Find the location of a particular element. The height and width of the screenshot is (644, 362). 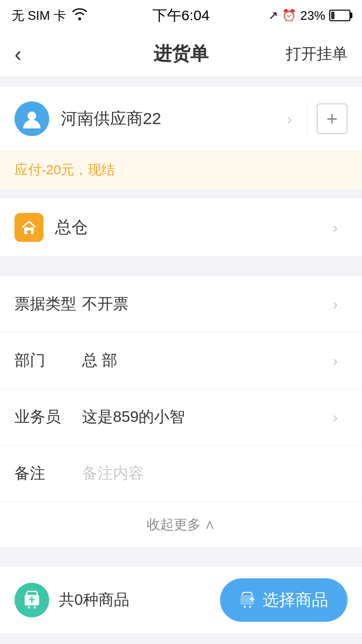

bottom-bar: 共0种商品 选择商品 is located at coordinates (181, 600).